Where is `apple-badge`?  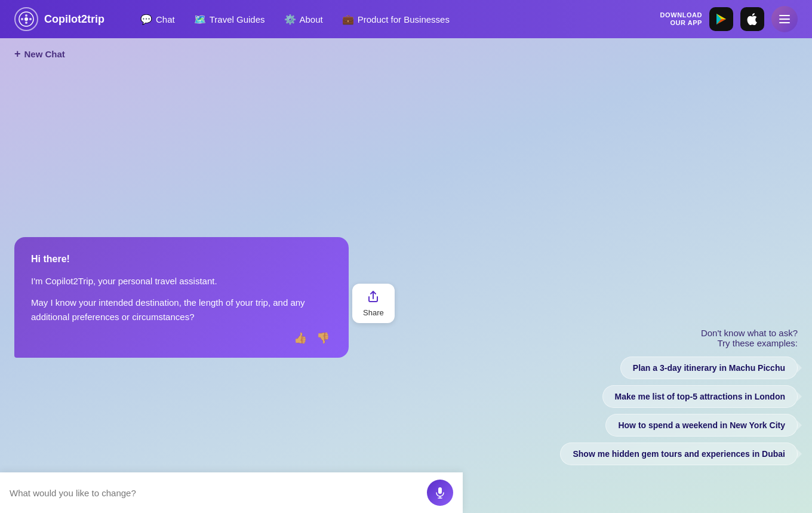 apple-badge is located at coordinates (752, 19).